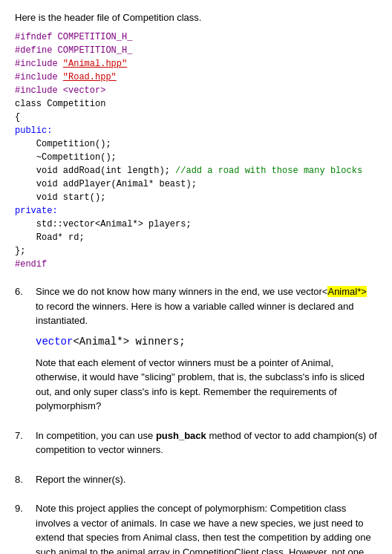 This screenshot has width=392, height=554. I want to click on highlight-animal: Animal*>, so click(347, 291).